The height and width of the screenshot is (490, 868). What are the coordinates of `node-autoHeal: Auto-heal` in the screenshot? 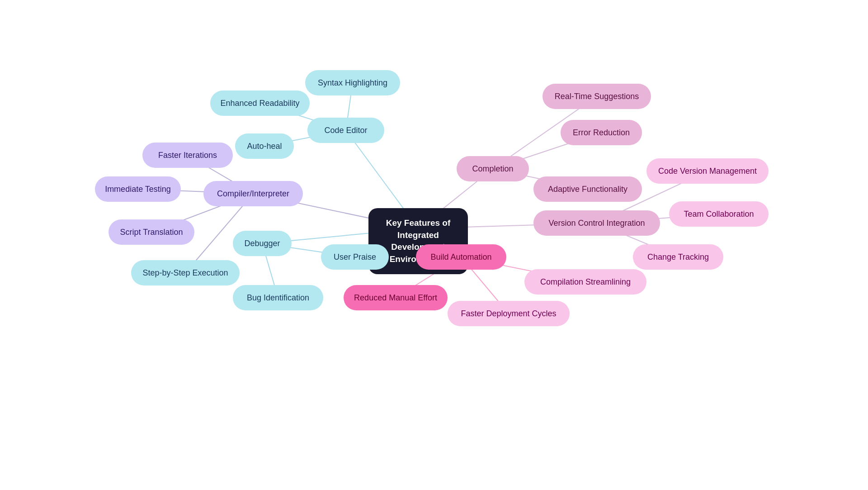 It's located at (264, 146).